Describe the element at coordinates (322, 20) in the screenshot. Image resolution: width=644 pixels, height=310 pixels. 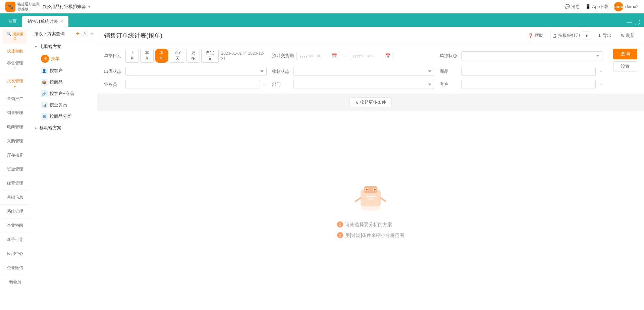
I see `tab-bar: 首页 销售订单统计表 × — ⛶` at that location.